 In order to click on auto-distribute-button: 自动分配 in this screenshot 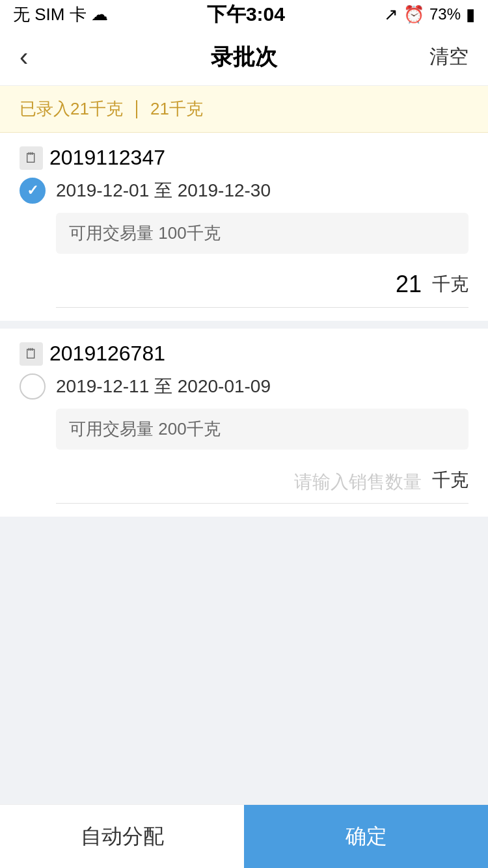, I will do `click(122, 837)`.